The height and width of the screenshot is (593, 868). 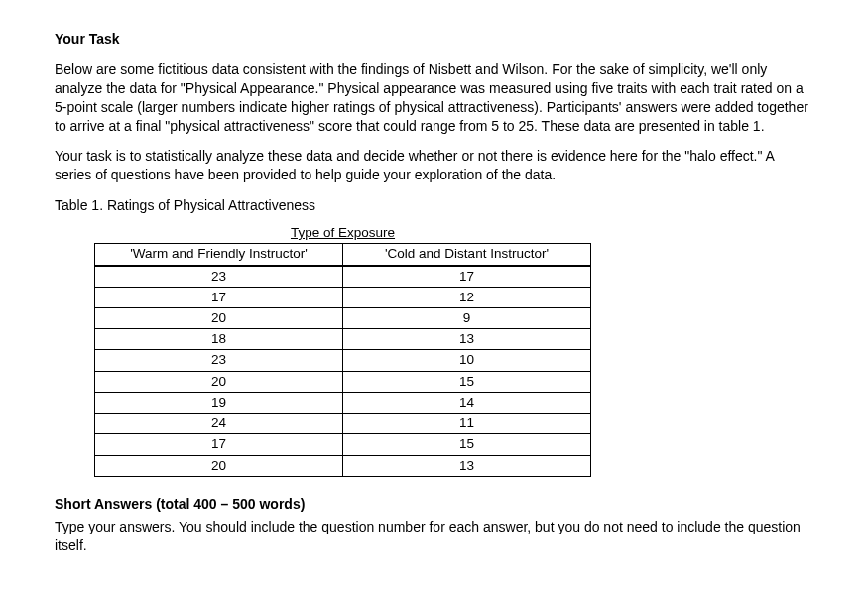 I want to click on table-row: 2013, so click(x=343, y=466).